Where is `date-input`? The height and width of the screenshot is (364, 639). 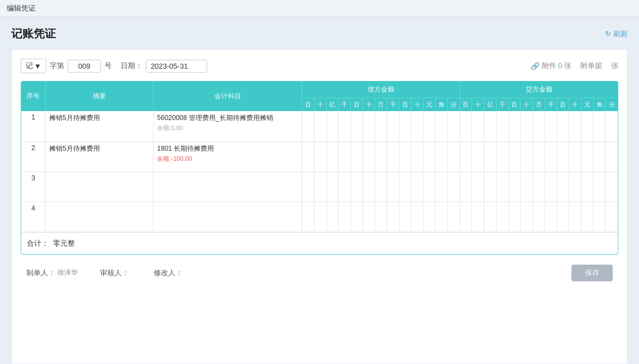
date-input is located at coordinates (177, 66).